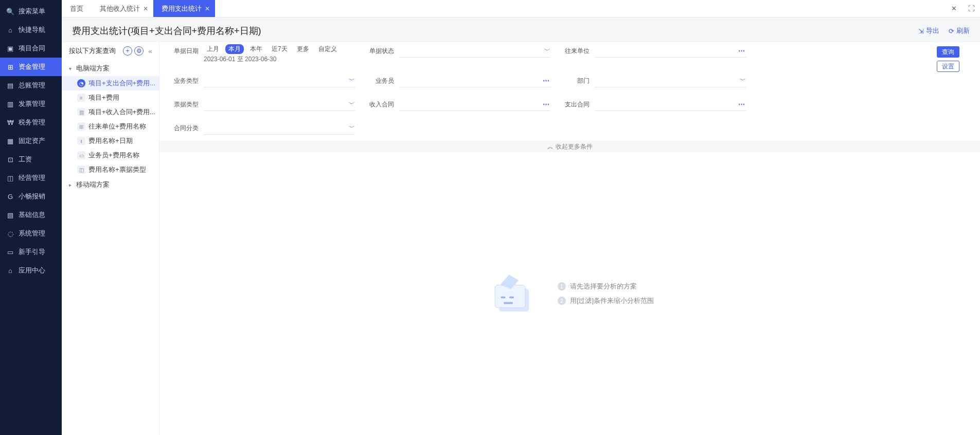 This screenshot has width=980, height=435. Describe the element at coordinates (77, 8) in the screenshot. I see `tab-首页: 首页` at that location.